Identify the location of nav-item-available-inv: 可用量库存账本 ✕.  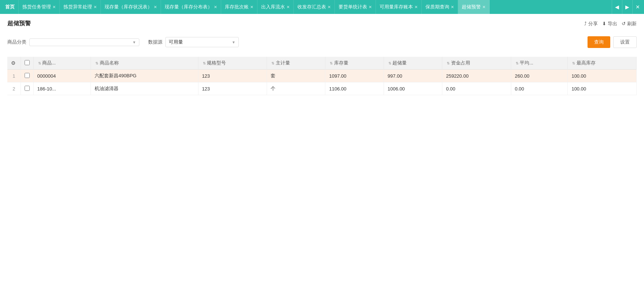
(399, 7).